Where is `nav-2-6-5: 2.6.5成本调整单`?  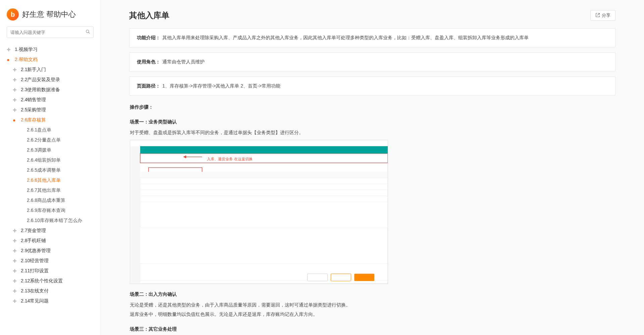 nav-2-6-5: 2.6.5成本调整单 is located at coordinates (50, 170).